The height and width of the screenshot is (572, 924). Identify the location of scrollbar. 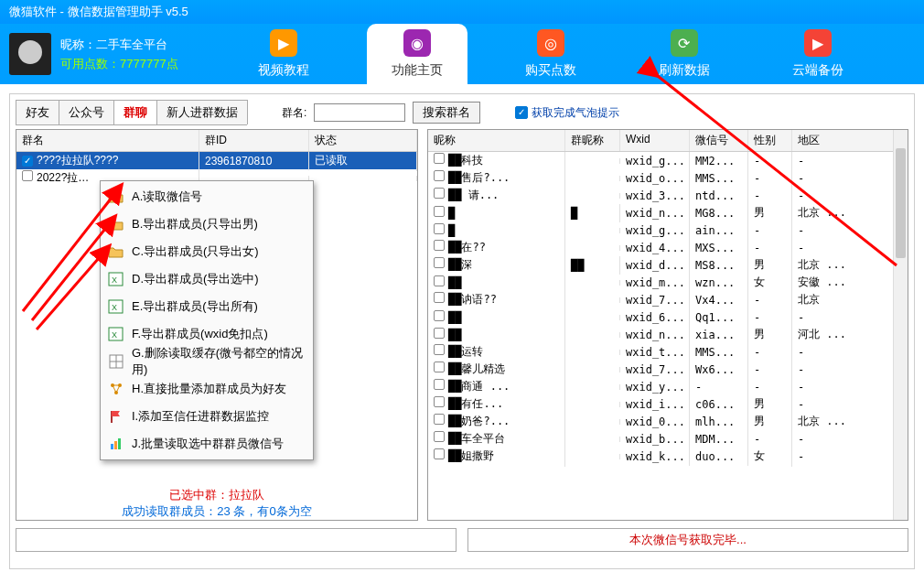
(900, 325).